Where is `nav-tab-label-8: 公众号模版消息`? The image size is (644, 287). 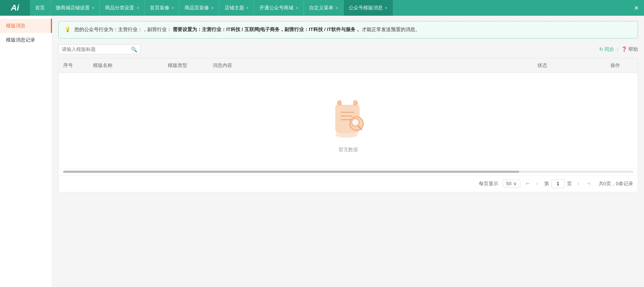 nav-tab-label-8: 公众号模版消息 is located at coordinates (366, 8).